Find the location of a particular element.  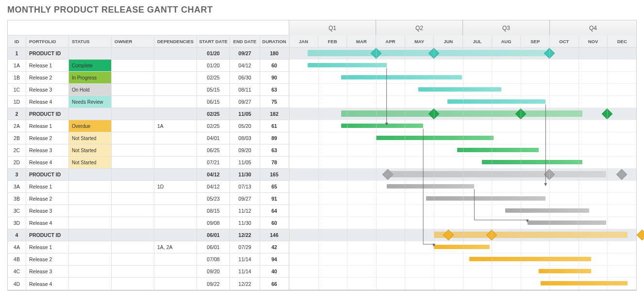

task-row: 3DRelease 409/0811/3060 is located at coordinates (149, 223).